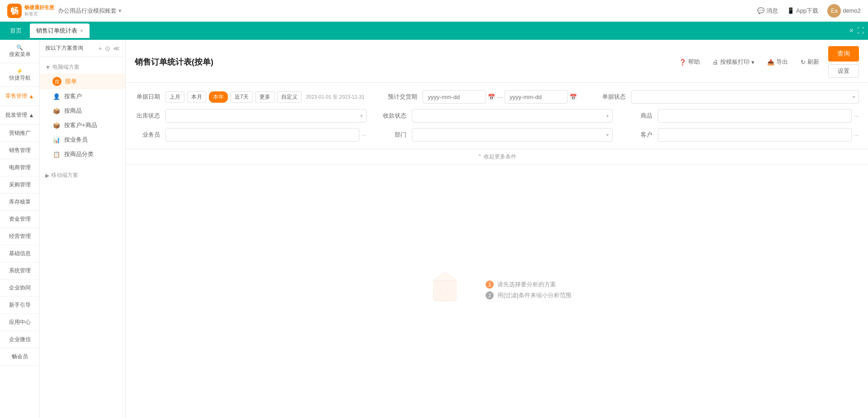 The height and width of the screenshot is (418, 868). Describe the element at coordinates (289, 97) in the screenshot. I see `preset-custom: 自定义` at that location.